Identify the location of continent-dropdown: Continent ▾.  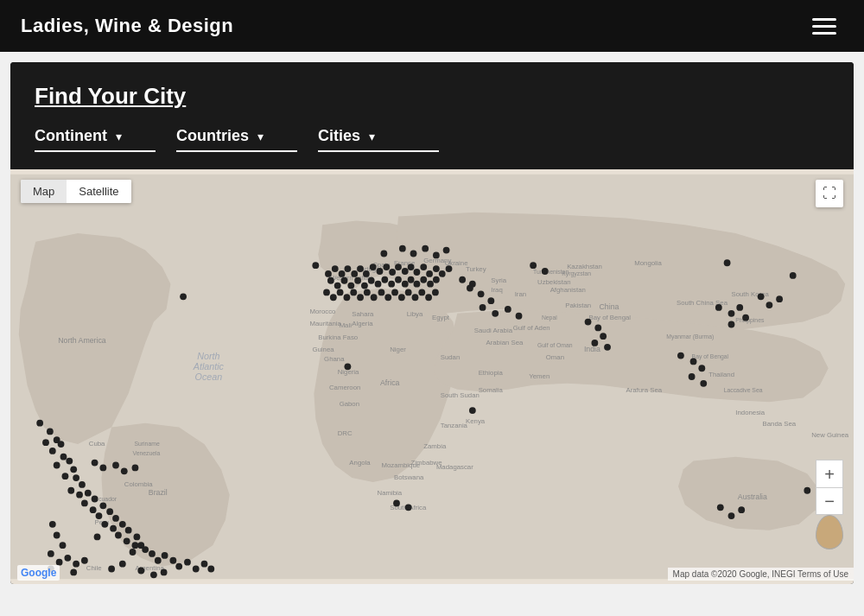
(95, 140).